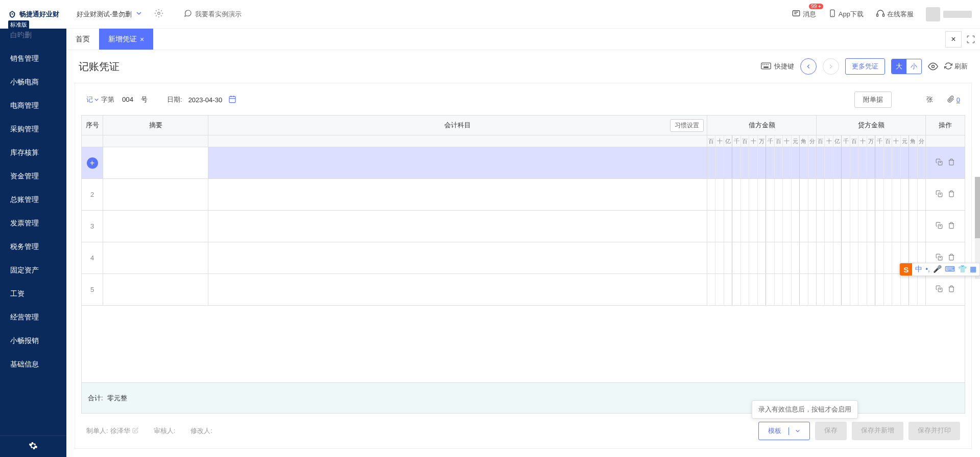 The width and height of the screenshot is (980, 457). What do you see at coordinates (83, 39) in the screenshot?
I see `tab-home: 首页` at bounding box center [83, 39].